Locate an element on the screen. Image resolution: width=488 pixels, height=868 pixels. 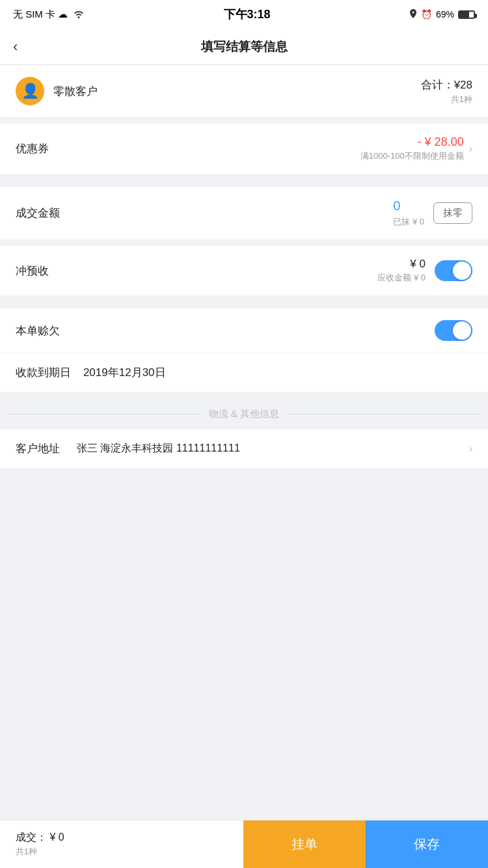
address-section: 客户地址 张三 海淀永丰科技园 11111111111 › is located at coordinates (244, 449).